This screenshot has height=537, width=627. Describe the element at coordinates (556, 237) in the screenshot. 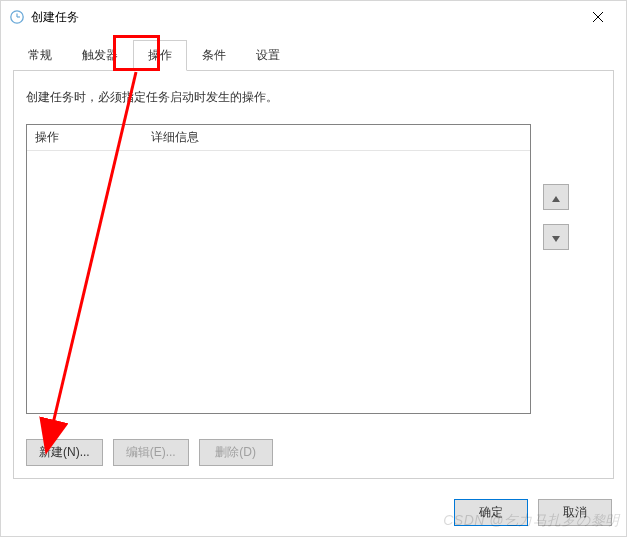

I see `triangle-down-icon` at that location.